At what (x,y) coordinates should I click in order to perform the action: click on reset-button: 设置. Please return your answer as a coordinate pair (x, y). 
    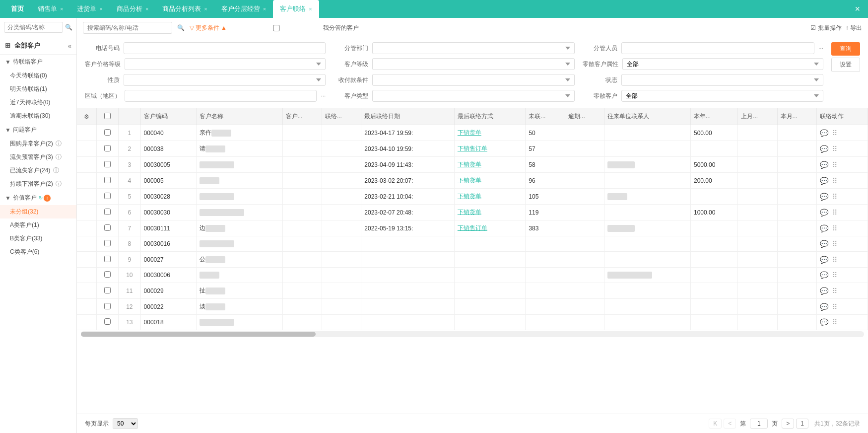
    Looking at the image, I should click on (846, 65).